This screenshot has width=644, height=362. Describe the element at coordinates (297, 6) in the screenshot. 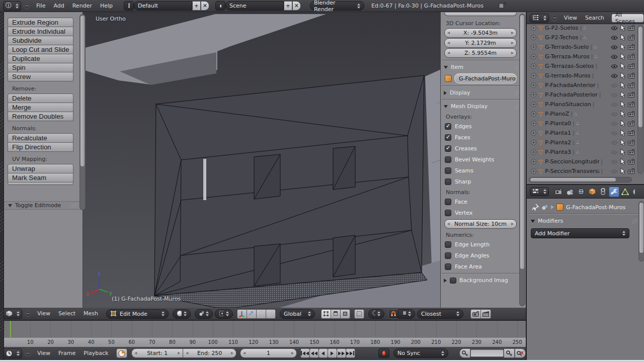

I see `close-scene-button: ✕` at that location.